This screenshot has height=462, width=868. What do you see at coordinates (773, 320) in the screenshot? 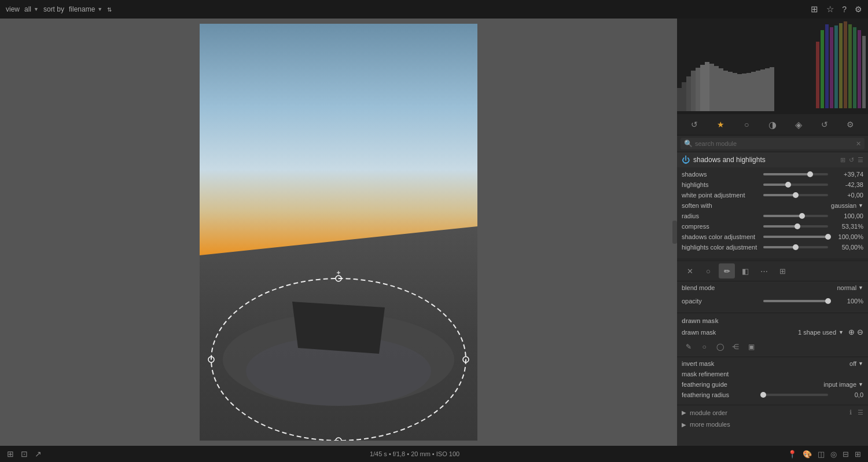
I see `drawn-mask-section-label: drawn mask` at bounding box center [773, 320].